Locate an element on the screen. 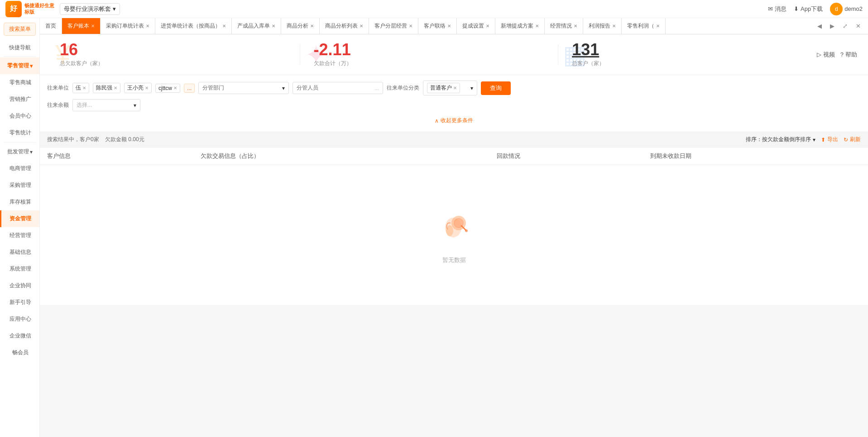 Image resolution: width=868 pixels, height=437 pixels. tab-close-product-analysis-list: ✕ is located at coordinates (361, 26).